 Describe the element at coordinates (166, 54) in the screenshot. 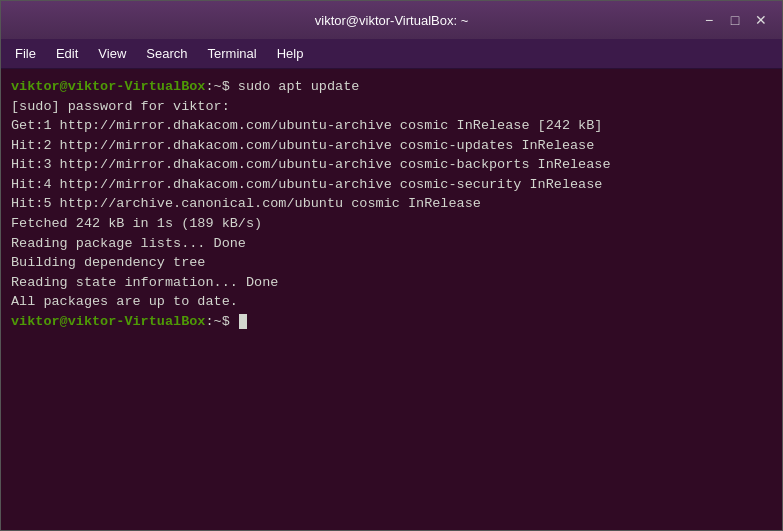

I see `menu-search: Search` at that location.